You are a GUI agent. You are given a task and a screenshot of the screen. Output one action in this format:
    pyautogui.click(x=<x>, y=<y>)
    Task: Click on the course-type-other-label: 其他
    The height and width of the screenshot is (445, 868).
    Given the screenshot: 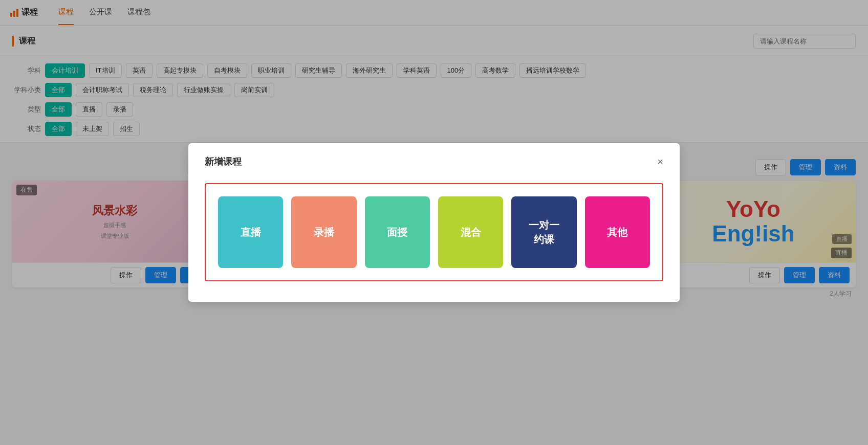 What is the action you would take?
    pyautogui.click(x=617, y=232)
    